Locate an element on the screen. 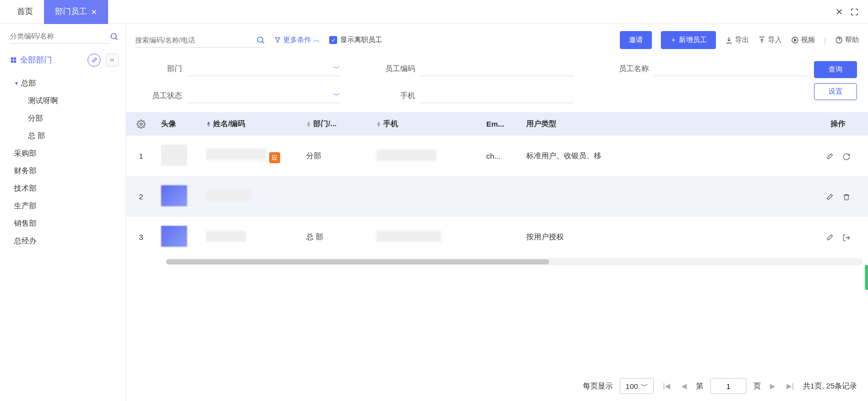 The height and width of the screenshot is (401, 868). video-button: 视频 is located at coordinates (803, 40).